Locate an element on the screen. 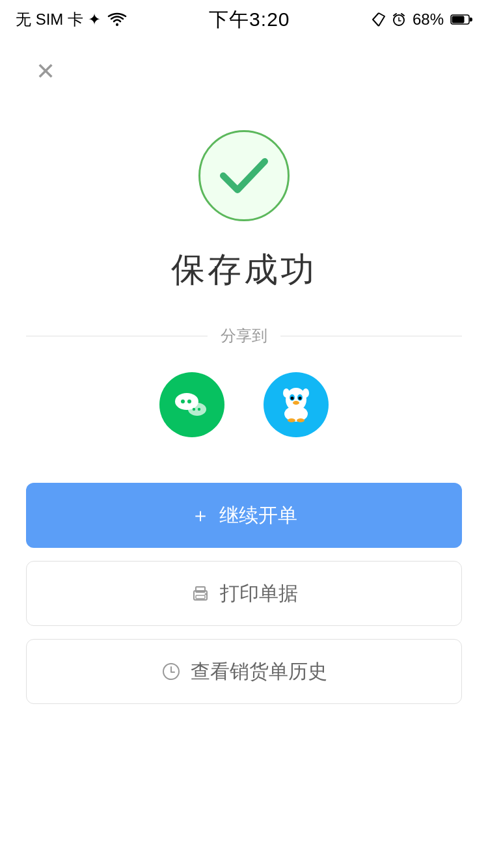 The width and height of the screenshot is (488, 868). status-right: 68% is located at coordinates (422, 20).